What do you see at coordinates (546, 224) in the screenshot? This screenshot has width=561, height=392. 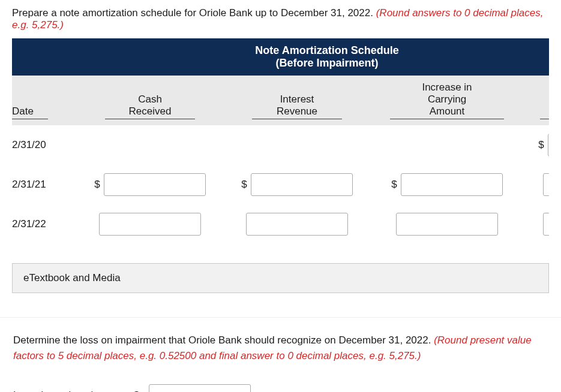 I see `carry-input-r2` at bounding box center [546, 224].